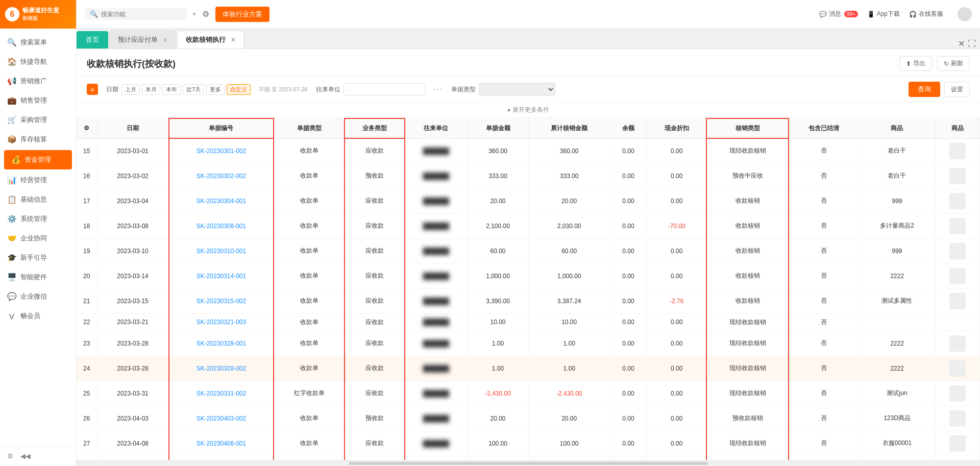 Image resolution: width=980 pixels, height=466 pixels. I want to click on sidebar-item-purchase: 🛒 采购管理, so click(38, 120).